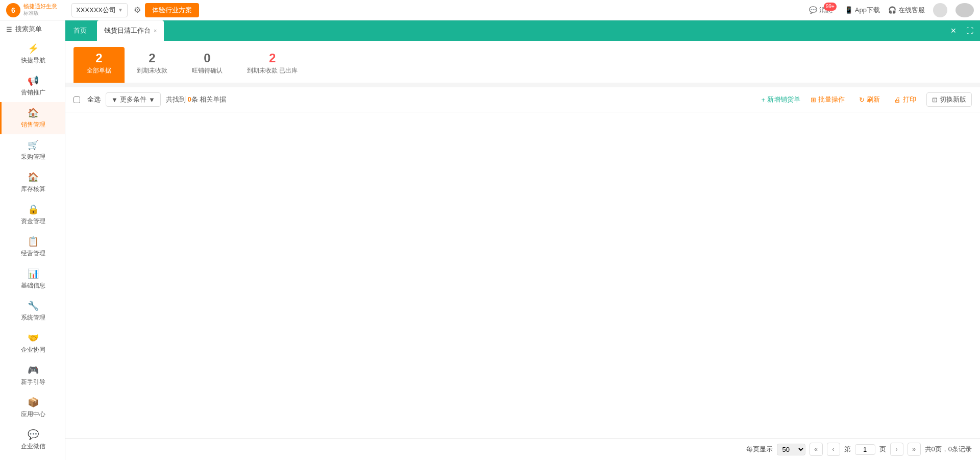 This screenshot has width=980, height=460. I want to click on refresh-label: 刷新, so click(873, 100).